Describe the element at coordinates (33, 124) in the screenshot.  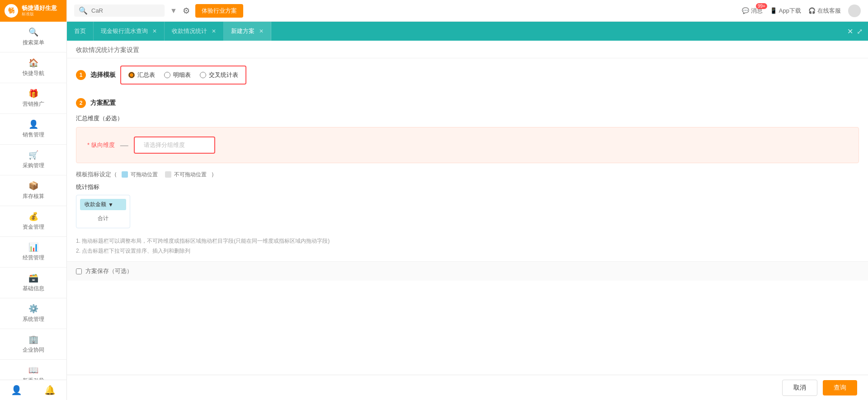
I see `sales-icon: 👤` at that location.